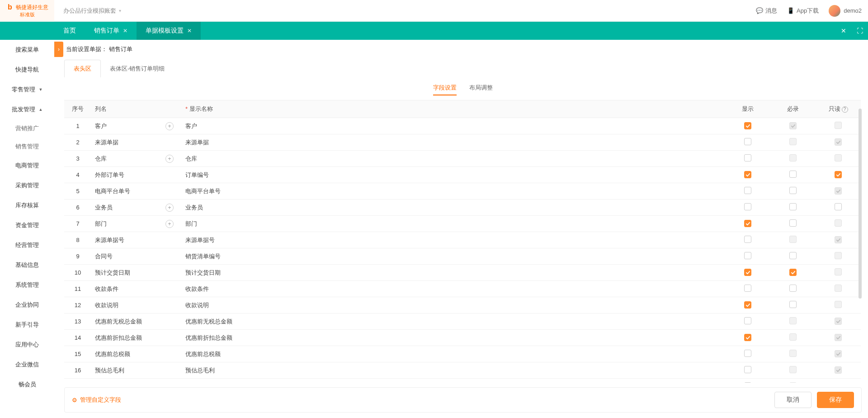 The height and width of the screenshot is (418, 868). I want to click on cell-display: 销货清单编号, so click(453, 256).